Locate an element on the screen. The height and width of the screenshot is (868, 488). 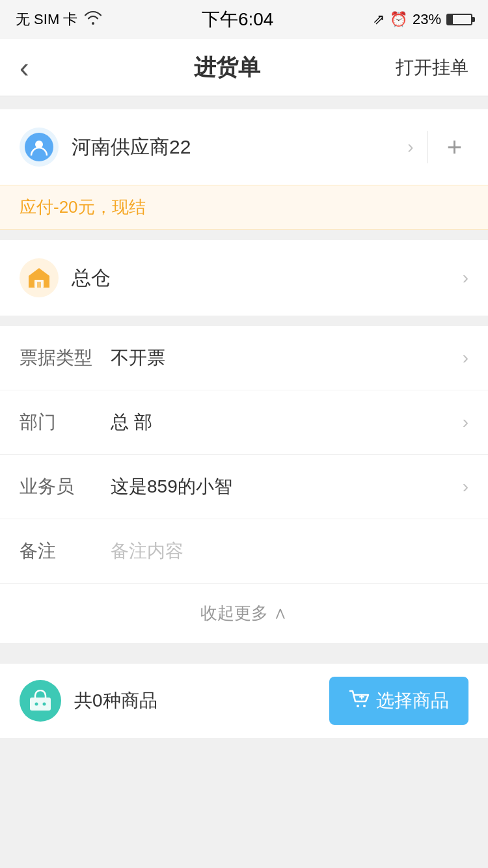
invoice-type-chevron-icon: › is located at coordinates (466, 358).